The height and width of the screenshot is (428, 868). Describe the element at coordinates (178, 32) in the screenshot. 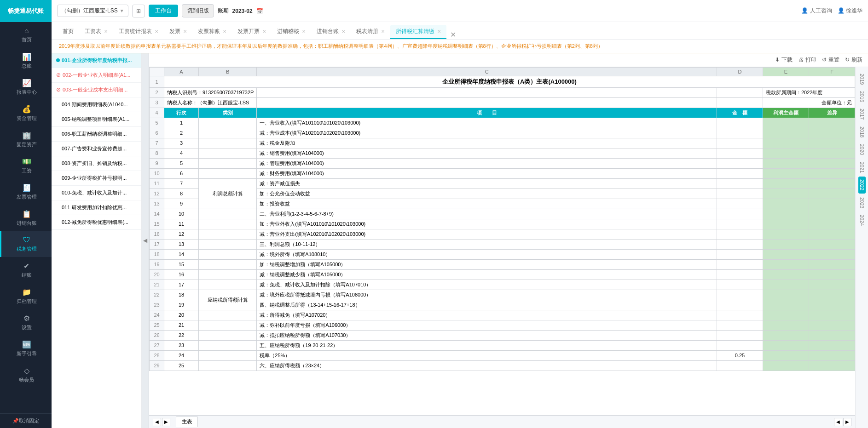

I see `tab-invoice: 发票✕` at that location.